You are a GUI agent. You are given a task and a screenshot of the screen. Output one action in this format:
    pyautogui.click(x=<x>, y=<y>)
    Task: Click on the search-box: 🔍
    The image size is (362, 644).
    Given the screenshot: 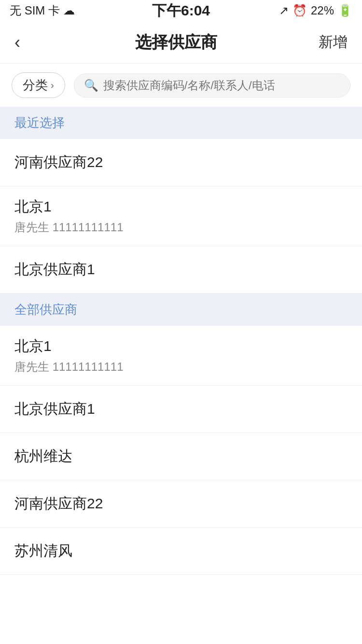 What is the action you would take?
    pyautogui.click(x=212, y=85)
    